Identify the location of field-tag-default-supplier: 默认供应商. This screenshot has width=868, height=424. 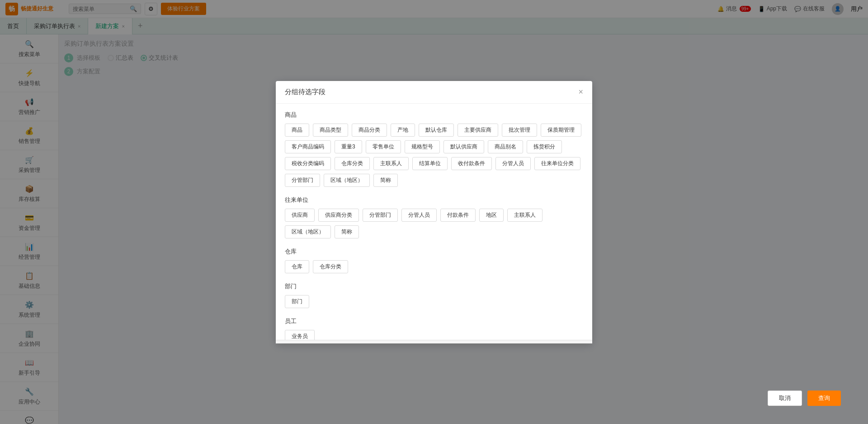
(464, 147).